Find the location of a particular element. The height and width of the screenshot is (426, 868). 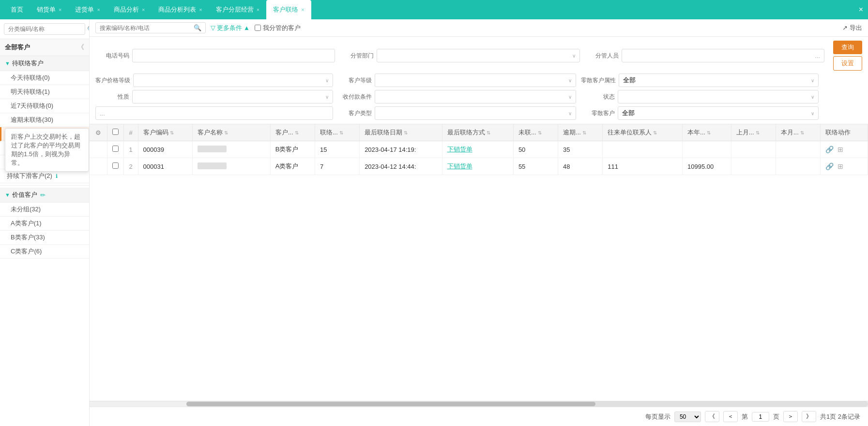

extra-input: ... is located at coordinates (214, 113).